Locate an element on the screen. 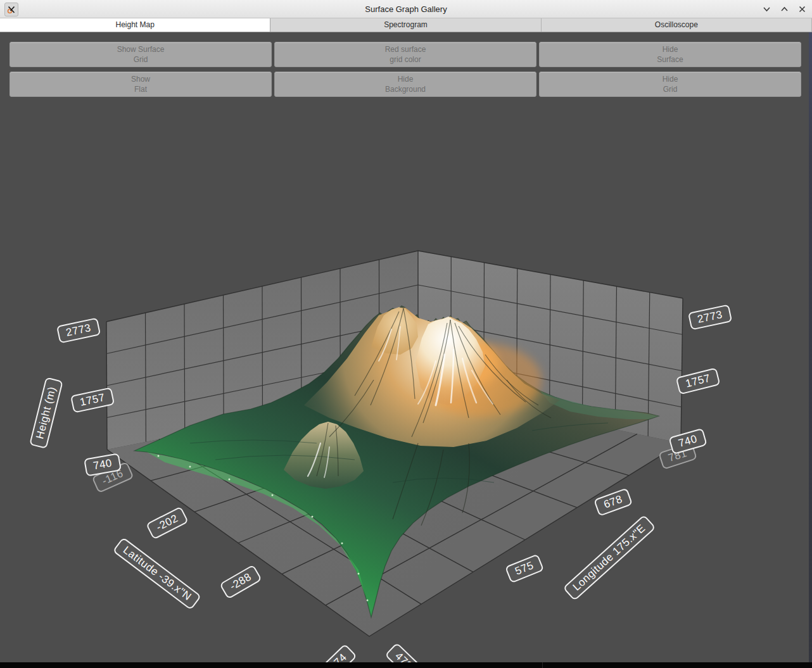 Image resolution: width=812 pixels, height=668 pixels. desktop-edge-sliver is located at coordinates (811, 347).